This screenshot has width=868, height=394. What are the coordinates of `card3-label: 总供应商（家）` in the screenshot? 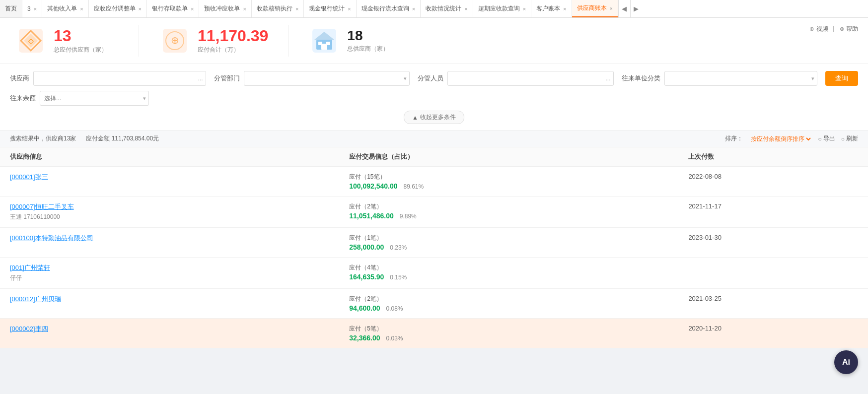 It's located at (368, 49).